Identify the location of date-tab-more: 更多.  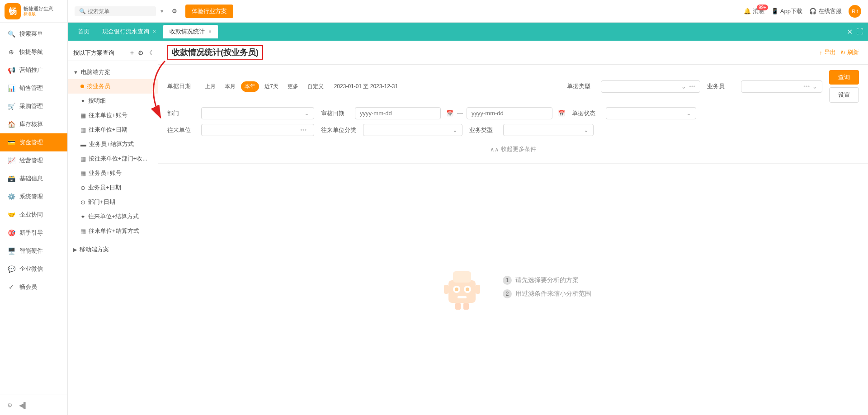
(293, 87).